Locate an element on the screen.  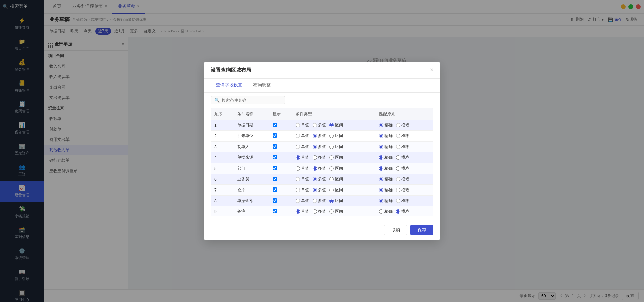
type-radio-8-多值: 多值 is located at coordinates (319, 201).